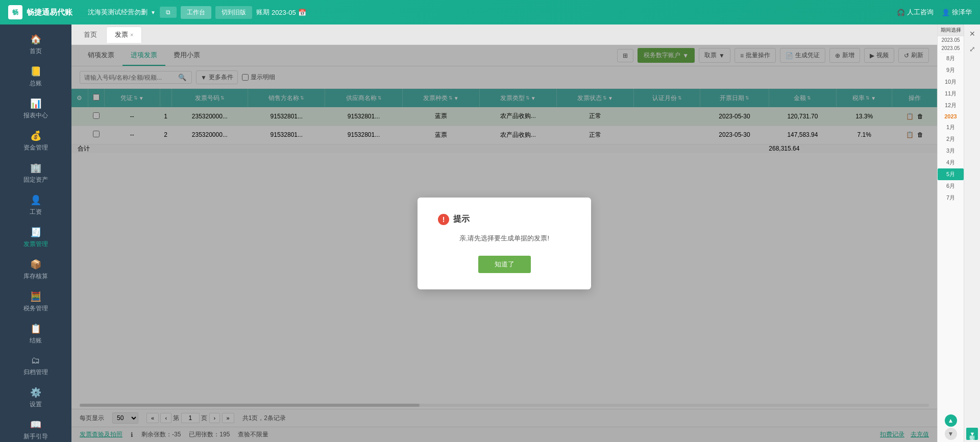  Describe the element at coordinates (950, 175) in the screenshot. I see `period-month-5: 5月` at that location.